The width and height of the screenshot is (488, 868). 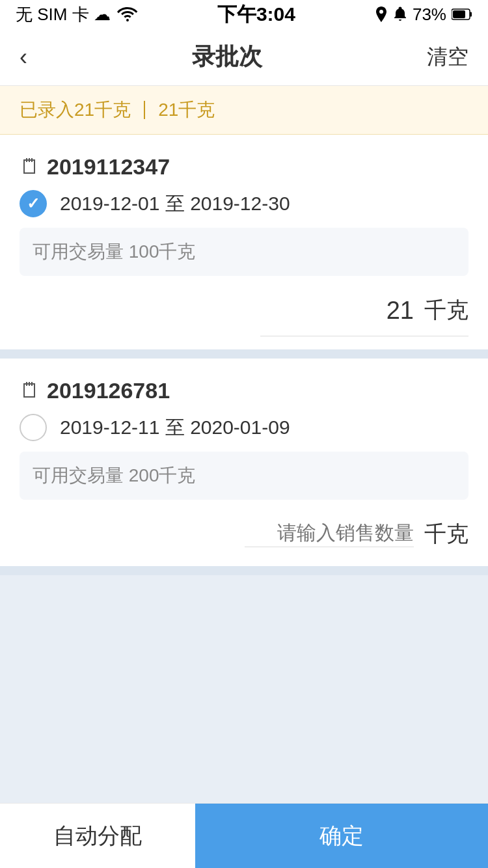 What do you see at coordinates (244, 167) in the screenshot?
I see `batch-header-1: 🗒 2019112347` at bounding box center [244, 167].